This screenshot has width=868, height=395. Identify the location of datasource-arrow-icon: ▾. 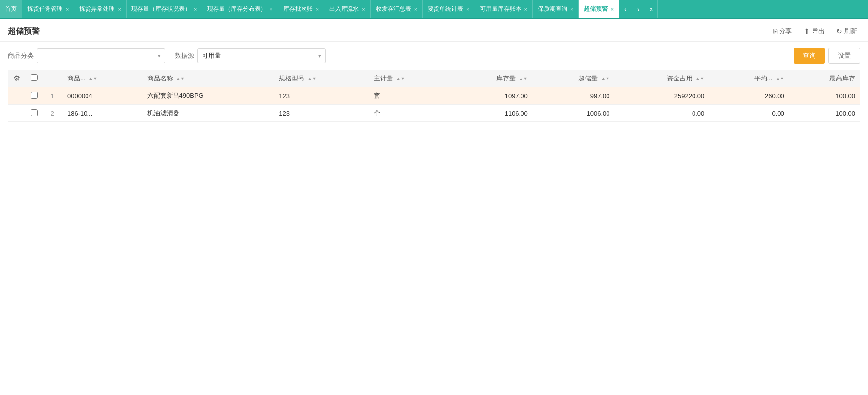
(320, 56).